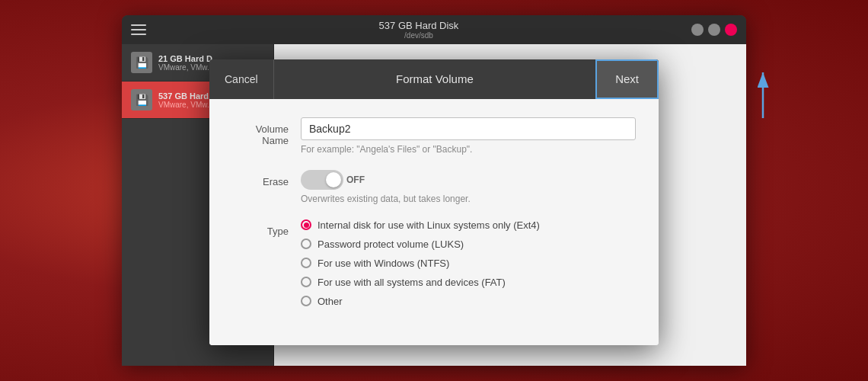 The image size is (868, 381). What do you see at coordinates (266, 229) in the screenshot?
I see `type-label: Type` at bounding box center [266, 229].